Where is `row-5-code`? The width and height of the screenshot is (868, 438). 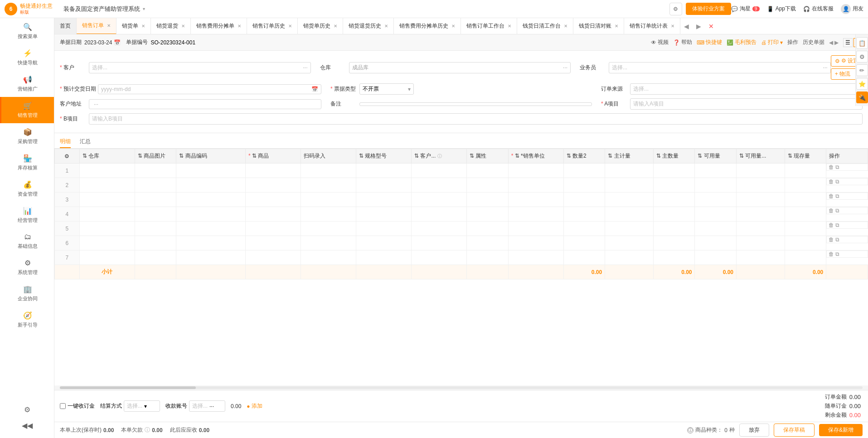 row-5-code is located at coordinates (211, 229).